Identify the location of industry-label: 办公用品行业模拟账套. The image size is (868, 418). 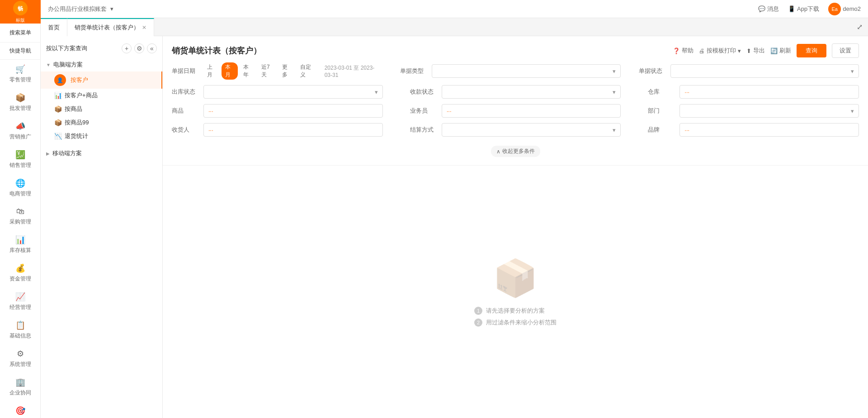
(77, 9).